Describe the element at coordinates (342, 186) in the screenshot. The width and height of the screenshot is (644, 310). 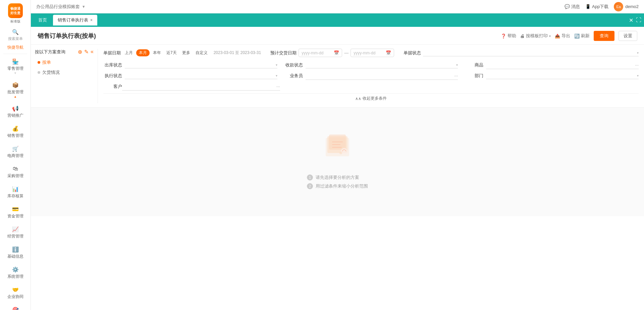
I see `step-2-text: 用过滤条件来缩小分析范围` at that location.